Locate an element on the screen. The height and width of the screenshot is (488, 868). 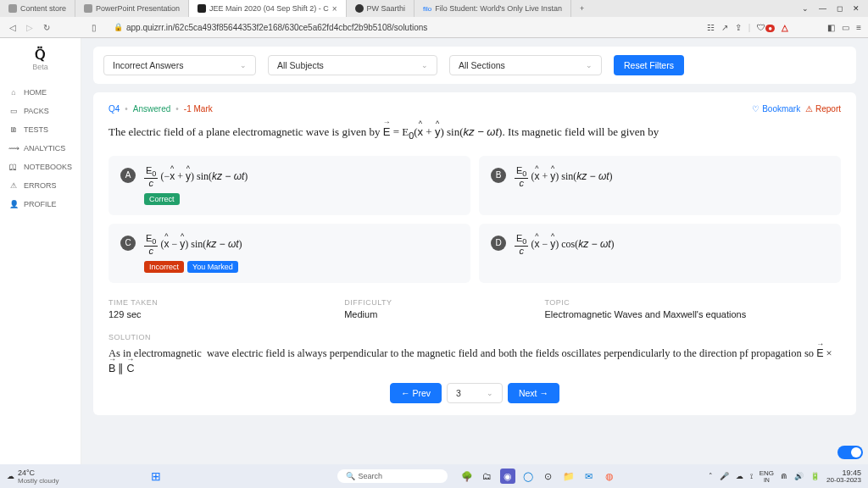
floating-toggle is located at coordinates (850, 452).